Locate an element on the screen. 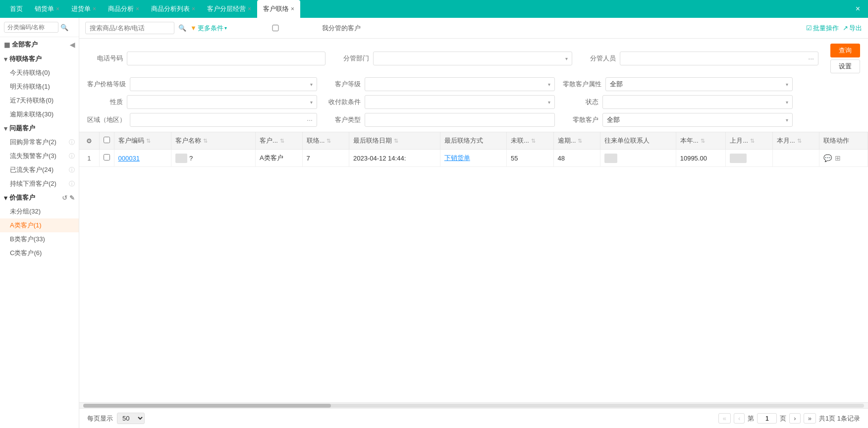  column-checkbox is located at coordinates (107, 141).